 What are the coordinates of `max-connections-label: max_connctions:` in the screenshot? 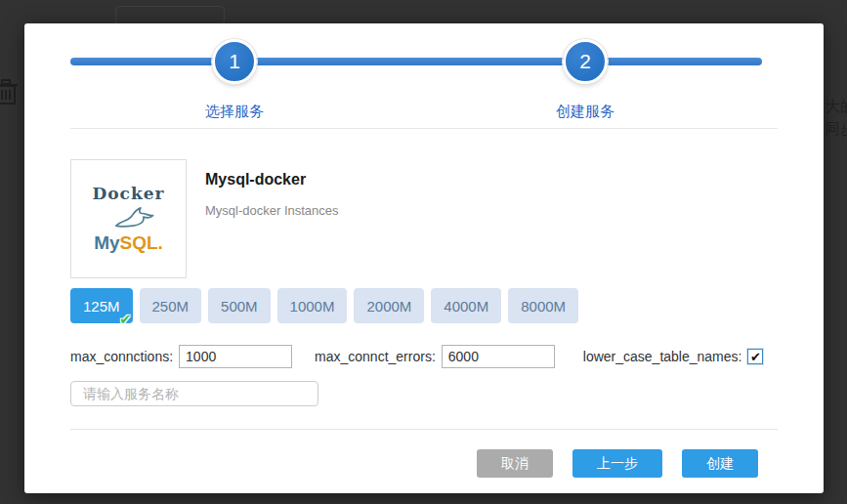 It's located at (121, 357).